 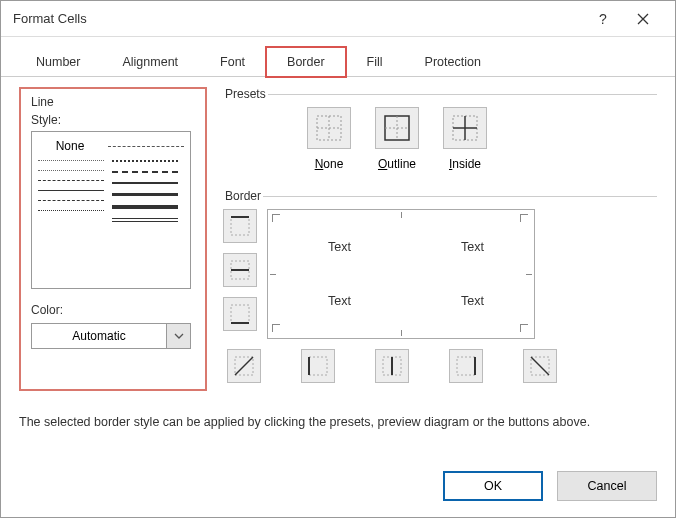 What do you see at coordinates (338, 60) in the screenshot?
I see `tab-bar: Number Alignment Font Border Fill Protec…` at bounding box center [338, 60].